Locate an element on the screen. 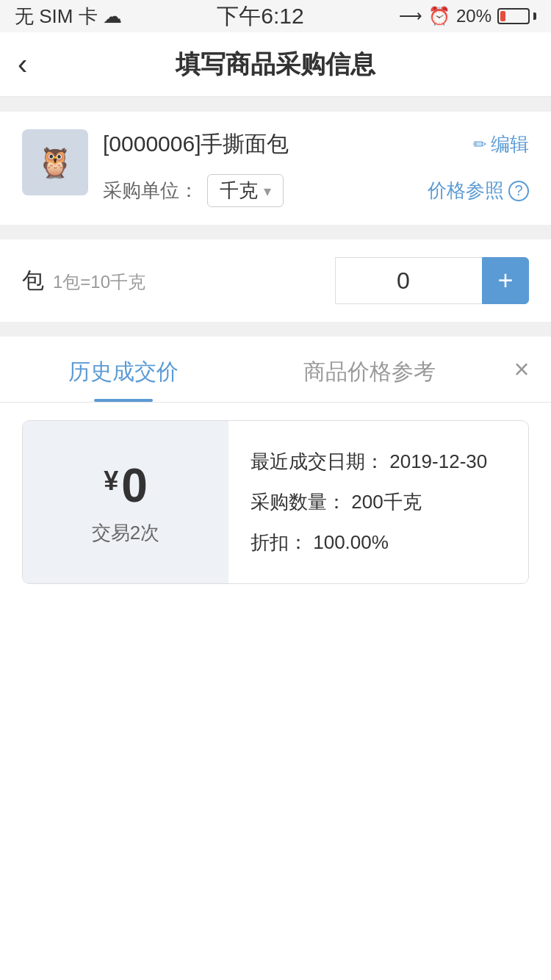 The image size is (551, 980). status-bar: 无 SIM 卡 ☁ 下午6:12 ⟶ ⏰ 20% is located at coordinates (276, 16).